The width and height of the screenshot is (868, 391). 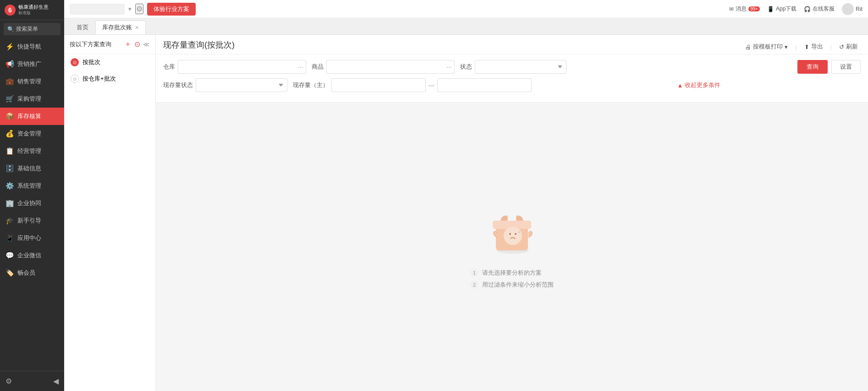 I want to click on filter-area: 仓库 ··· 商品 ··· 状态, so click(x=512, y=79).